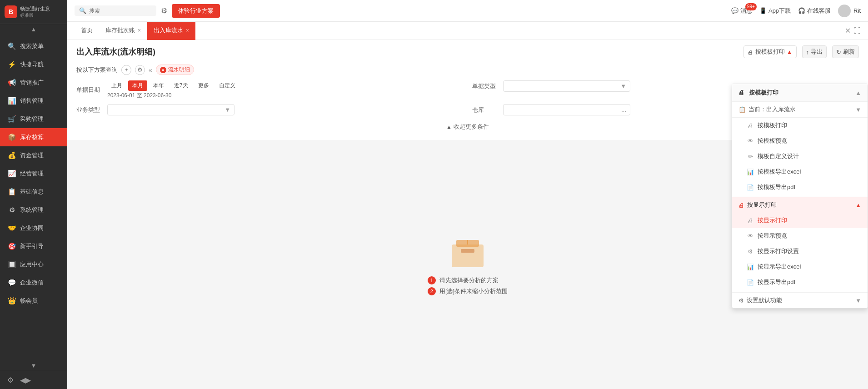 The height and width of the screenshot is (389, 868). I want to click on display-print-icon: 🖨, so click(750, 220).